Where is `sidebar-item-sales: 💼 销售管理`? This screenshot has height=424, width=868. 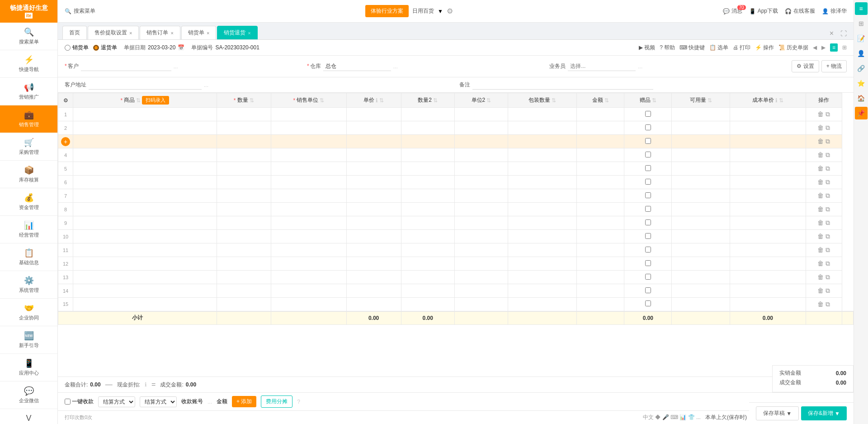
sidebar-item-sales: 💼 销售管理 is located at coordinates (29, 119).